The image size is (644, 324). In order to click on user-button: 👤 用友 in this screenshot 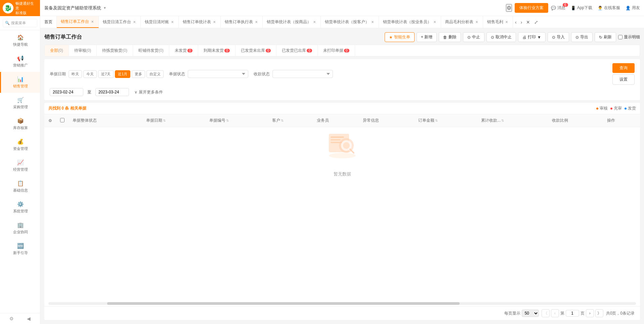, I will do `click(633, 8)`.